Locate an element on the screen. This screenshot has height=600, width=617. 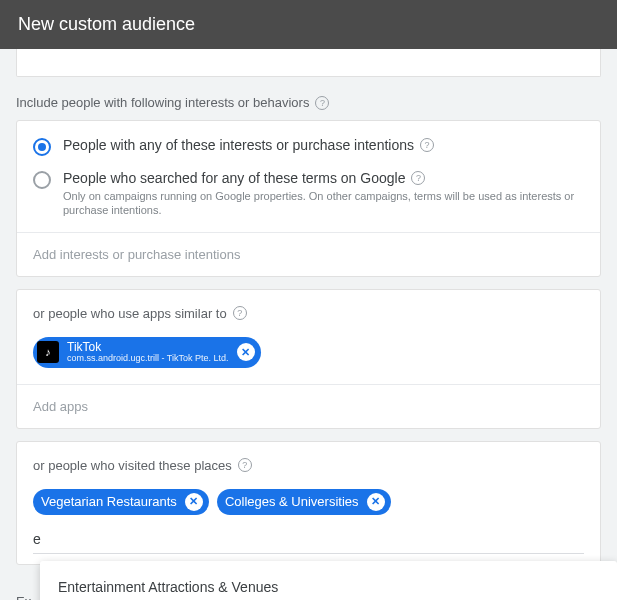
radio-search is located at coordinates (42, 180).